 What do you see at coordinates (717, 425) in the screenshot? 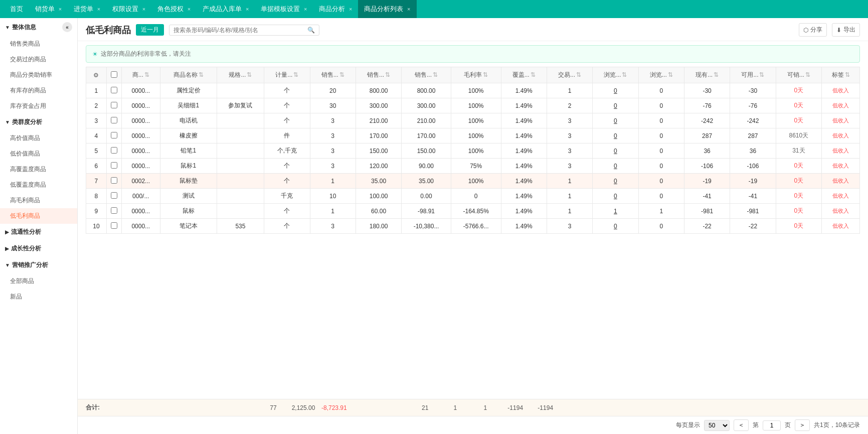
I see `page-size-select: 50 100 200` at bounding box center [717, 425].